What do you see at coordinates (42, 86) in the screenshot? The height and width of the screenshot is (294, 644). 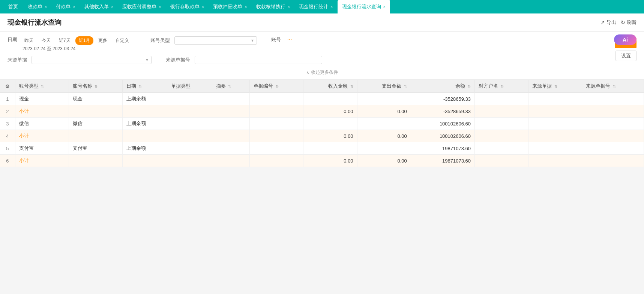 I see `col-account-type: 账号类型 ⇅` at bounding box center [42, 86].